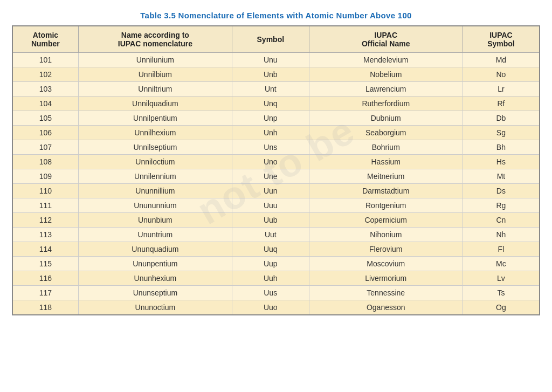 This screenshot has width=552, height=392. What do you see at coordinates (155, 308) in the screenshot?
I see `cell-iupac_name: Ununoctium` at bounding box center [155, 308].